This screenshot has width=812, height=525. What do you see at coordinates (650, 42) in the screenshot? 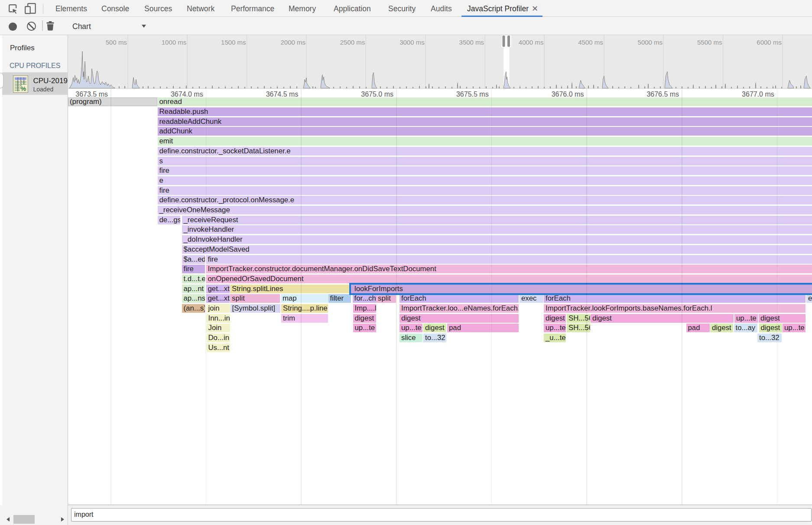
I see `svg-text: 5000 ms` at bounding box center [650, 42].